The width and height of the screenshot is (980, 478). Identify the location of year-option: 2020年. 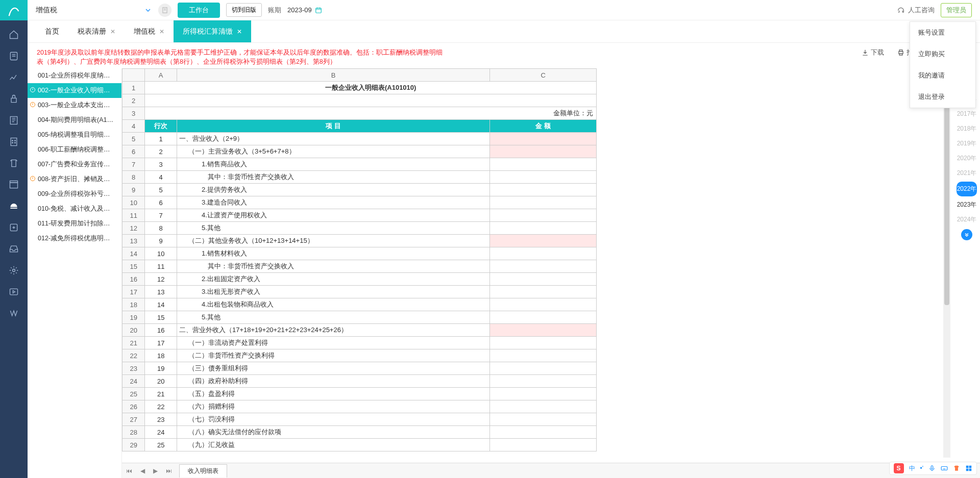
(967, 158).